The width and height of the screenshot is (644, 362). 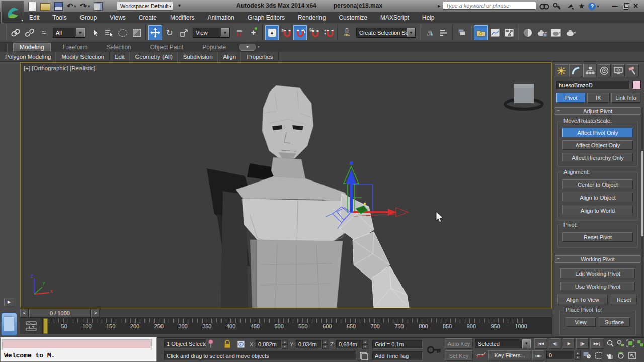 I want to click on align-to-view-button: Align To View, so click(x=583, y=300).